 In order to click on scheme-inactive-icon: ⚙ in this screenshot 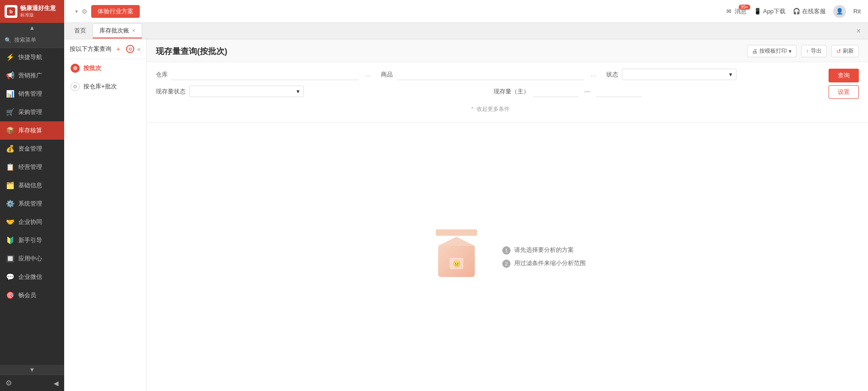, I will do `click(75, 87)`.